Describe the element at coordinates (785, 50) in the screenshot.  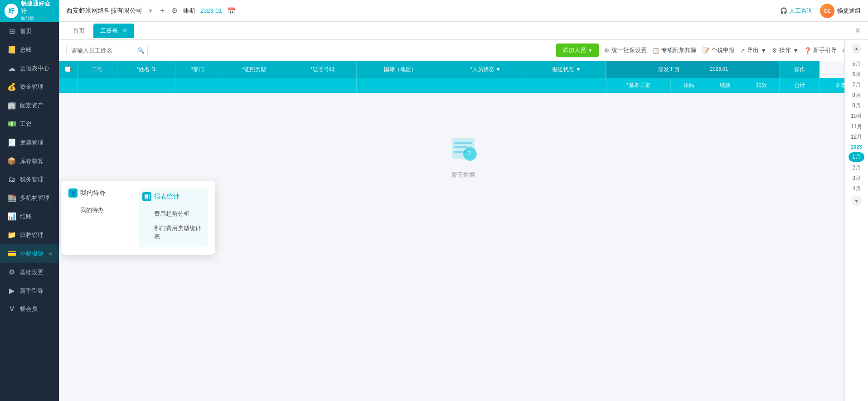
I see `operation-action: ⚙ 操作 ▼` at that location.